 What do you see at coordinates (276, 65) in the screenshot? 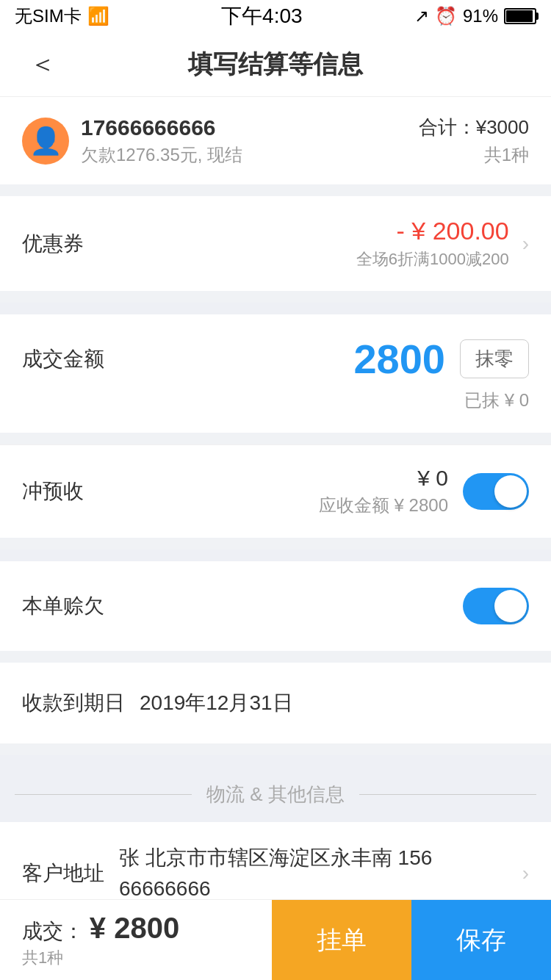
I see `nav-title: 填写结算等信息` at bounding box center [276, 65].